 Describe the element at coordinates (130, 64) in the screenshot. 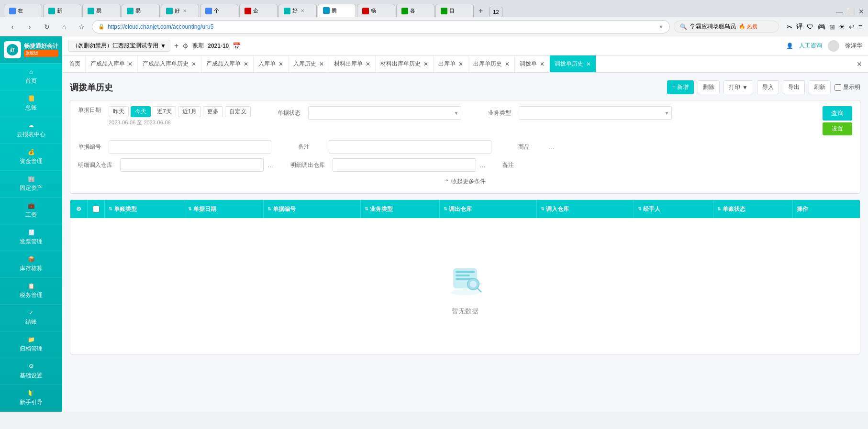

I see `close-icon-product-in: ✕` at that location.